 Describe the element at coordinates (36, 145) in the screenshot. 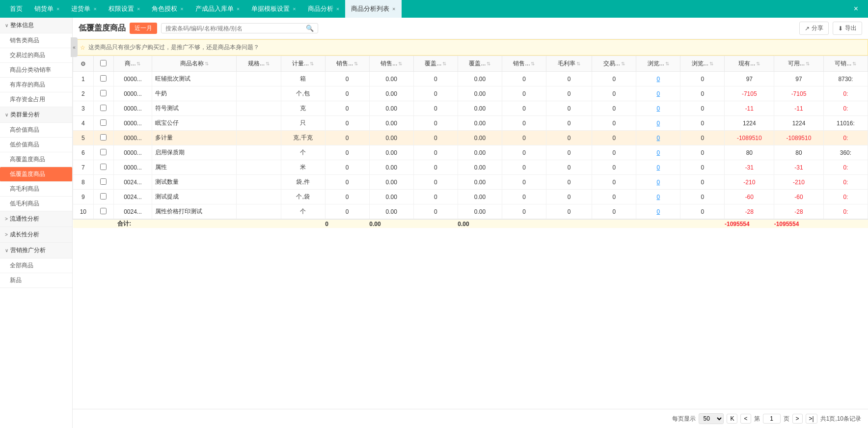

I see `sidebar-item-low-value: 低价值商品` at that location.